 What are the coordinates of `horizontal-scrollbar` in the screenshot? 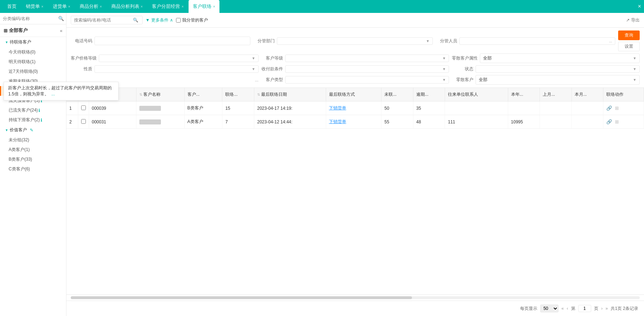 It's located at (355, 298).